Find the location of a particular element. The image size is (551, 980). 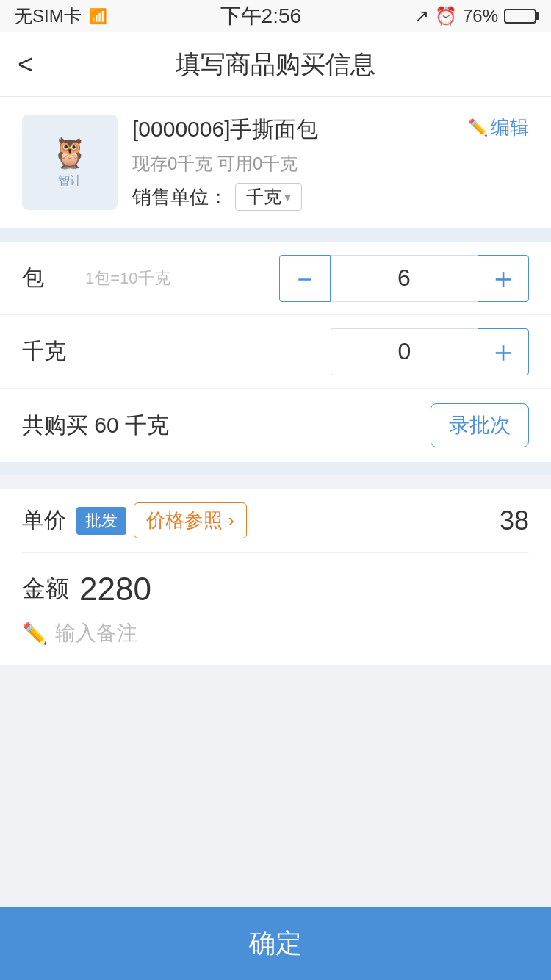

product-image: 🦉 智计 is located at coordinates (70, 162).